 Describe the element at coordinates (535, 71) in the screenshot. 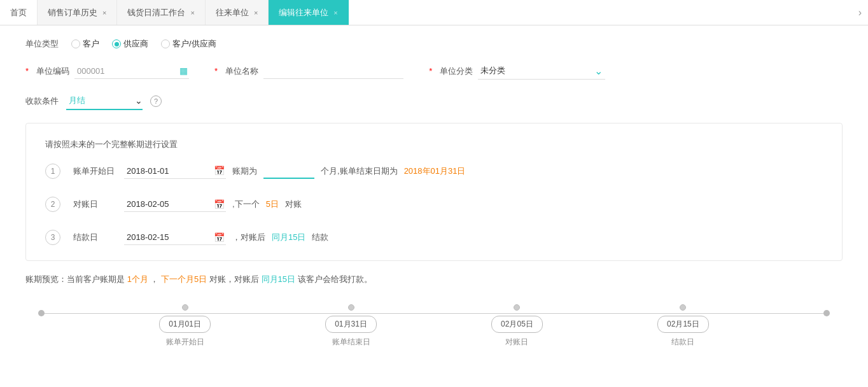

I see `category-value: 未分类` at that location.